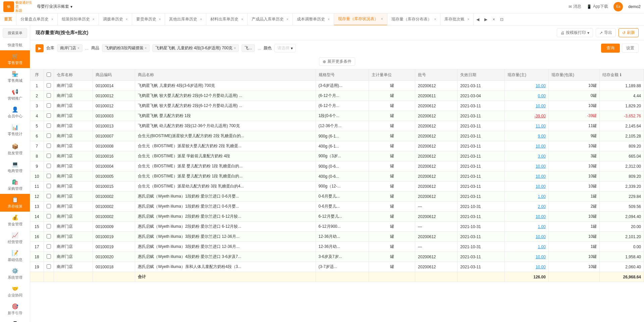 Image resolution: width=644 pixels, height=322 pixels. Describe the element at coordinates (630, 48) in the screenshot. I see `settings-button: 设置` at that location.